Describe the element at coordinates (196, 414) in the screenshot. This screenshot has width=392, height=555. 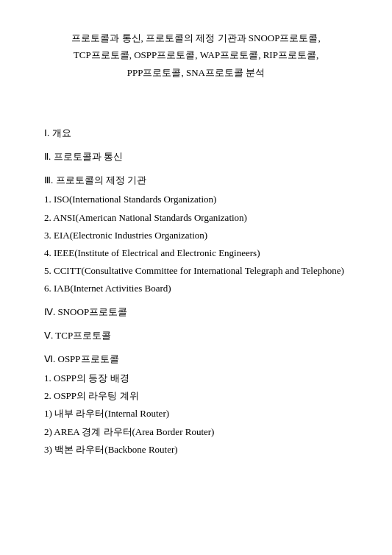
I see `toc-item-VI-2-1: 1) 내부 라우터(Internal Router)` at that location.